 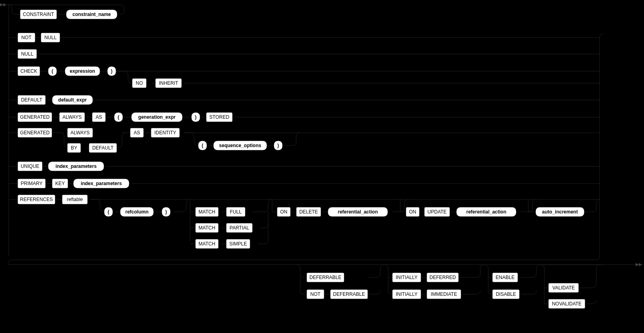 I want to click on partial-label: PARTIAL, so click(x=239, y=228).